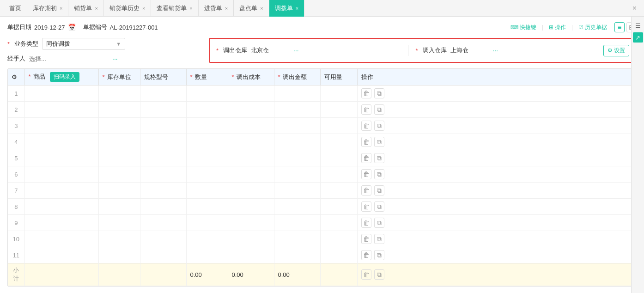 The height and width of the screenshot is (293, 644). What do you see at coordinates (638, 25) in the screenshot?
I see `sidebar-list-icon: ☰` at bounding box center [638, 25].